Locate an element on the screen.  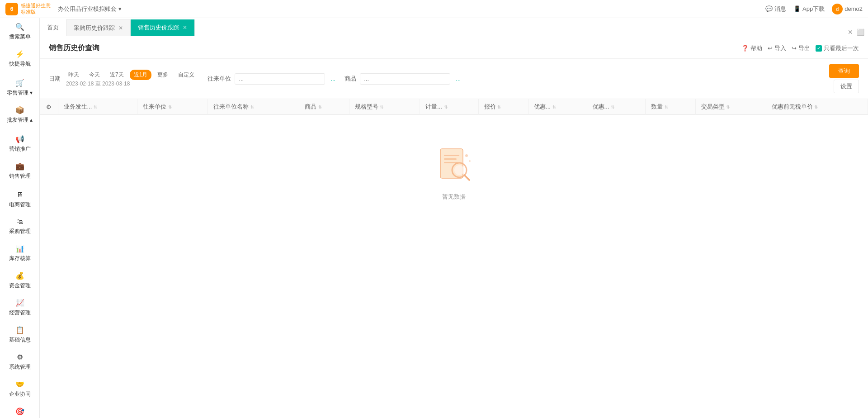
th-spec: 规格型号 ⇅ is located at coordinates (384, 107).